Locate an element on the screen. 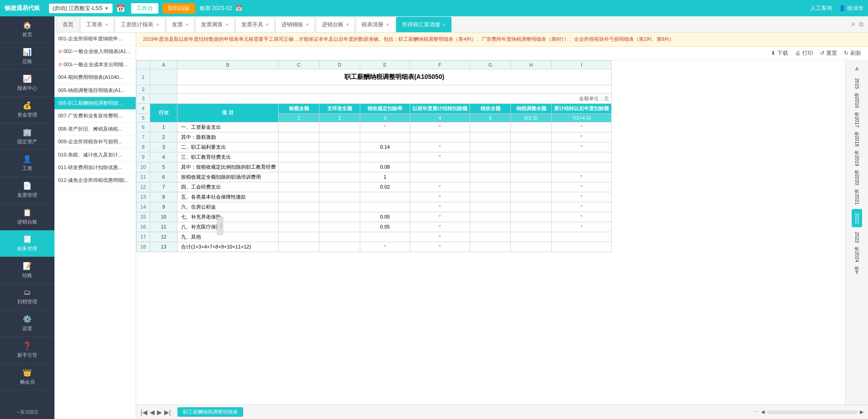  sheet-next: ▶ is located at coordinates (160, 412).